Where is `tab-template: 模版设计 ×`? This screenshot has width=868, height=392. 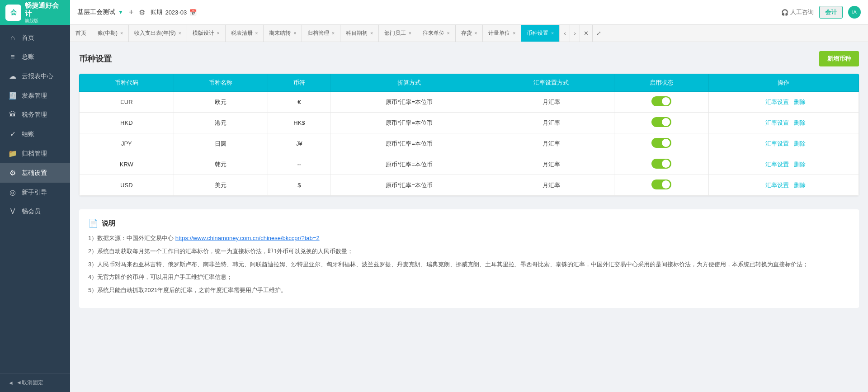
tab-template: 模版设计 × is located at coordinates (206, 33).